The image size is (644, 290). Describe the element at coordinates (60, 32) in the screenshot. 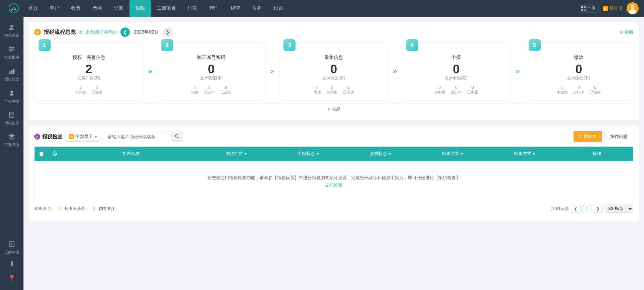

I see `process-title: 报税流程总览` at that location.